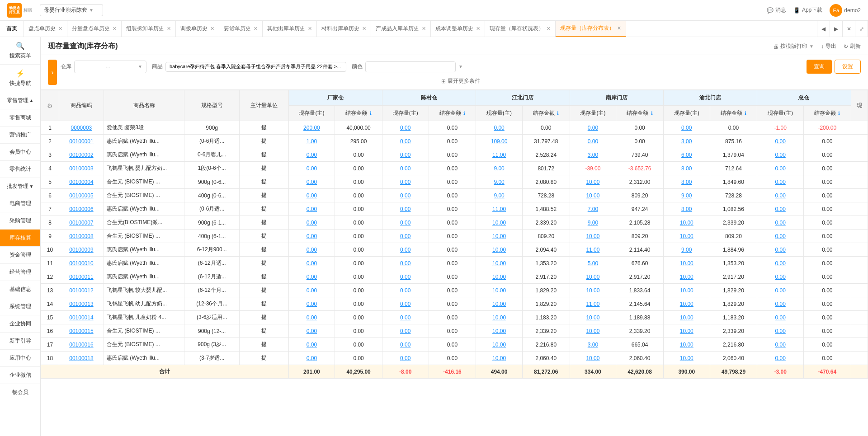 The width and height of the screenshot is (868, 436). I want to click on product-code-link: 0000003, so click(81, 128).